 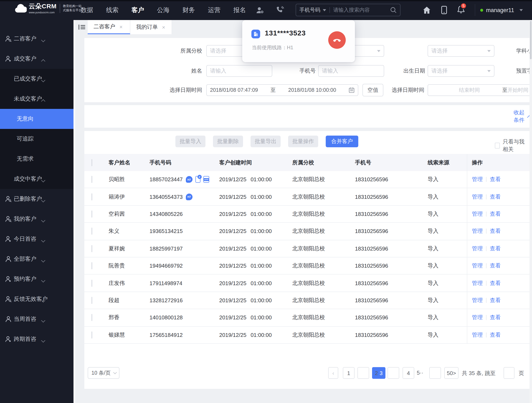 I want to click on sidebar-item-12: 全部客户, so click(x=37, y=259).